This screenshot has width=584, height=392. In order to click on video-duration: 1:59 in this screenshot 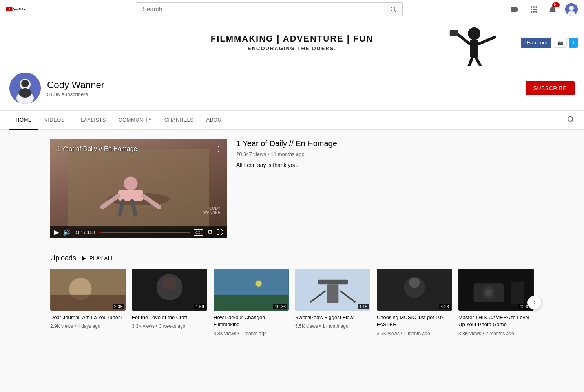, I will do `click(200, 307)`.